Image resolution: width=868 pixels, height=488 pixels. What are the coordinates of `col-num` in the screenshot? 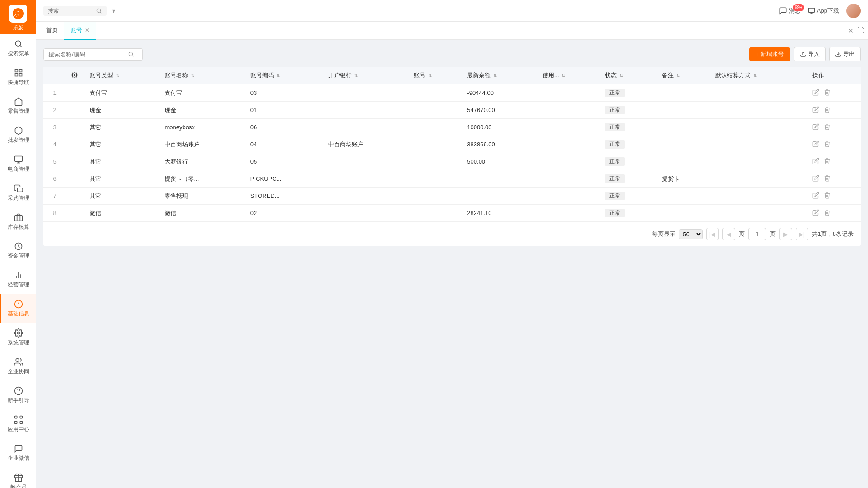 It's located at (55, 76).